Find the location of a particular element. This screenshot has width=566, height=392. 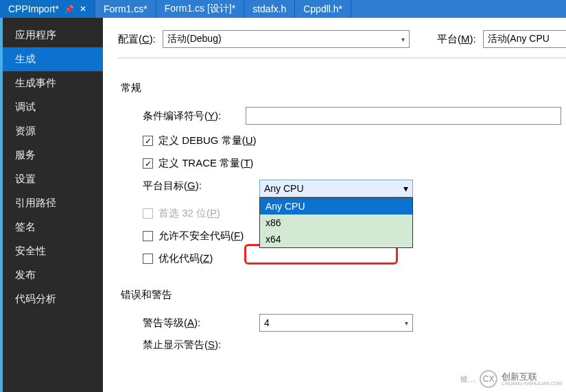

tab-stdafx: stdafx.h is located at coordinates (270, 9).